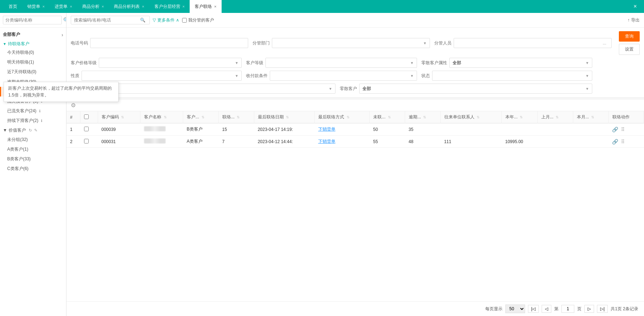 This screenshot has height=316, width=644. Describe the element at coordinates (519, 129) in the screenshot. I see `cell-this-year` at that location.